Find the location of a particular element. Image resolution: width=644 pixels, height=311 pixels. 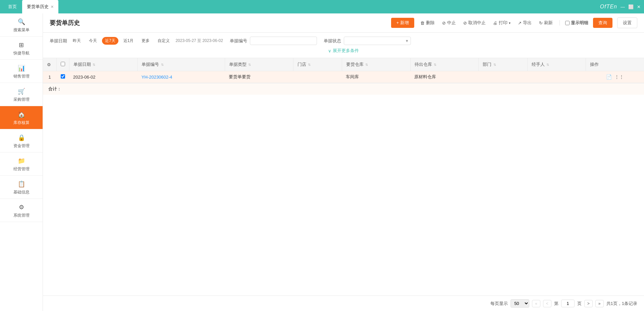

tab-home: 首页 is located at coordinates (12, 7).